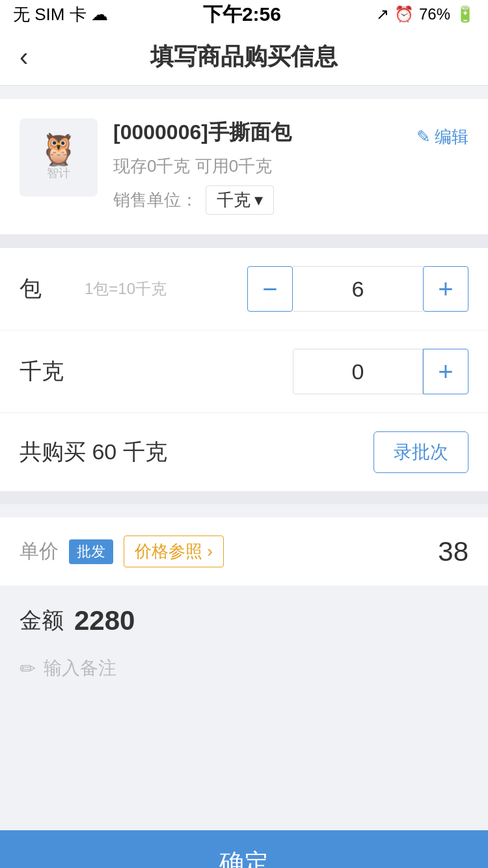 Image resolution: width=488 pixels, height=868 pixels. I want to click on unit-value: 千克, so click(234, 200).